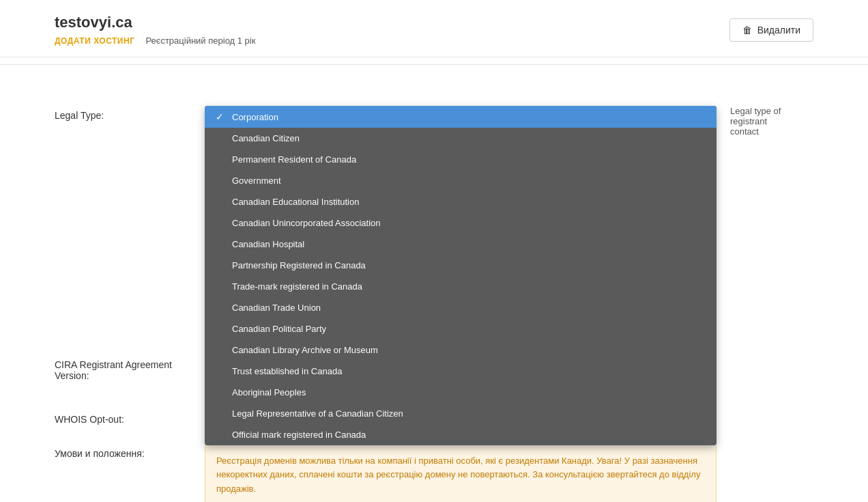 Image resolution: width=868 pixels, height=502 pixels. I want to click on dropdown-item: Canadian Citizen, so click(461, 138).